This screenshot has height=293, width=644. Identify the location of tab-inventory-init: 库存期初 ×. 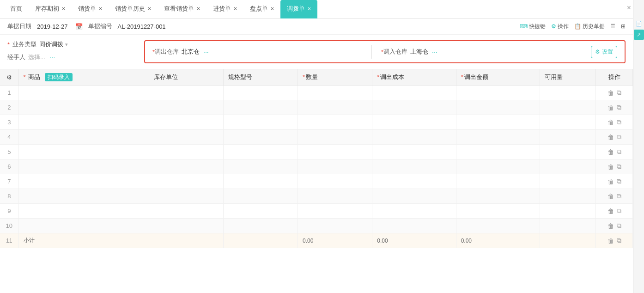
(50, 9).